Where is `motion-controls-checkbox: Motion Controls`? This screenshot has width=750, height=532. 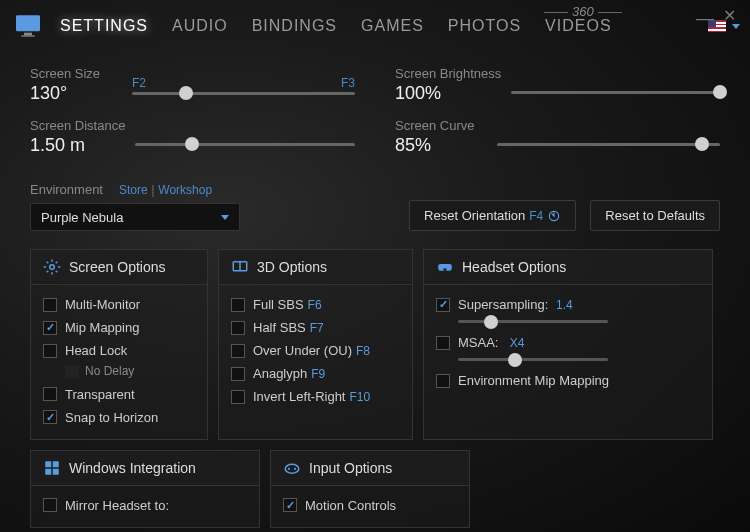 motion-controls-checkbox: Motion Controls is located at coordinates (370, 506).